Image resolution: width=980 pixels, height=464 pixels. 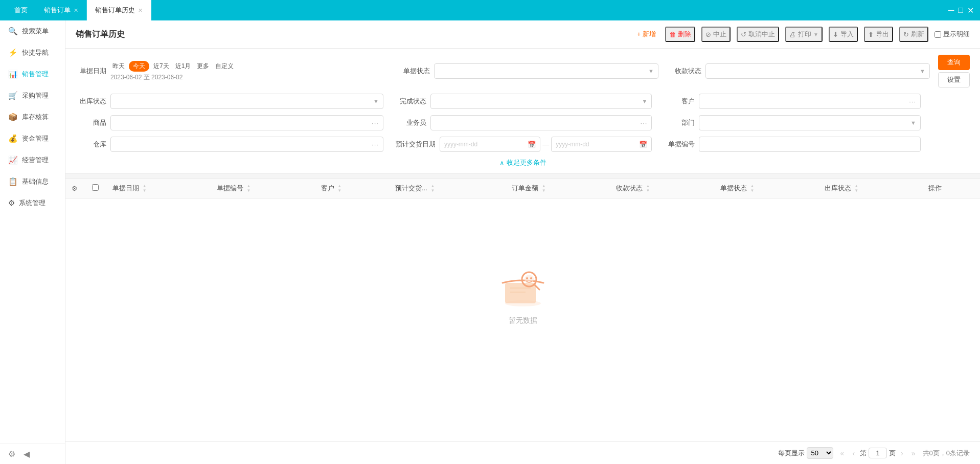 I want to click on sidebar-collapse-icon: ◀, so click(x=27, y=454).